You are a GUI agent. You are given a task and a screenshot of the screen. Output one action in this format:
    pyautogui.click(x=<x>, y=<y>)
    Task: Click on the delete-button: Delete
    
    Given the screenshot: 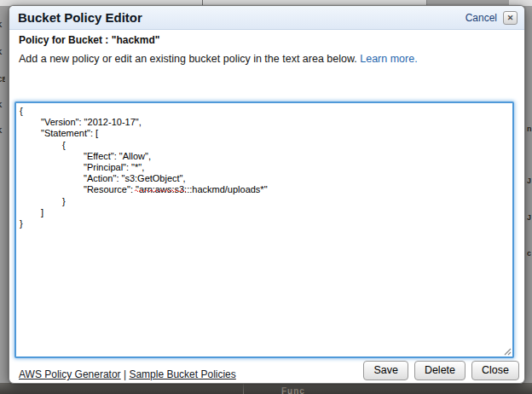 What is the action you would take?
    pyautogui.click(x=440, y=370)
    